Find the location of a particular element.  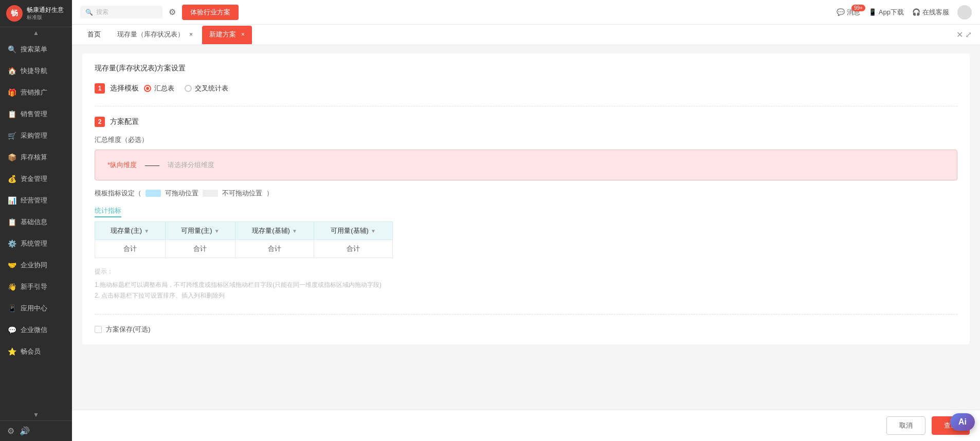

sidebar-item-wechat: 💬 企业微信 is located at coordinates (36, 330).